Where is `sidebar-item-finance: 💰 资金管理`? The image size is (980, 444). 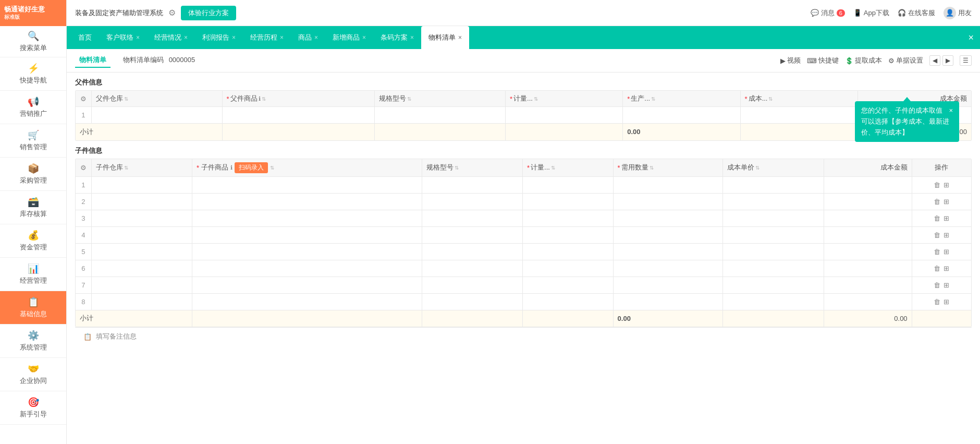
sidebar-item-finance: 💰 资金管理 is located at coordinates (33, 241).